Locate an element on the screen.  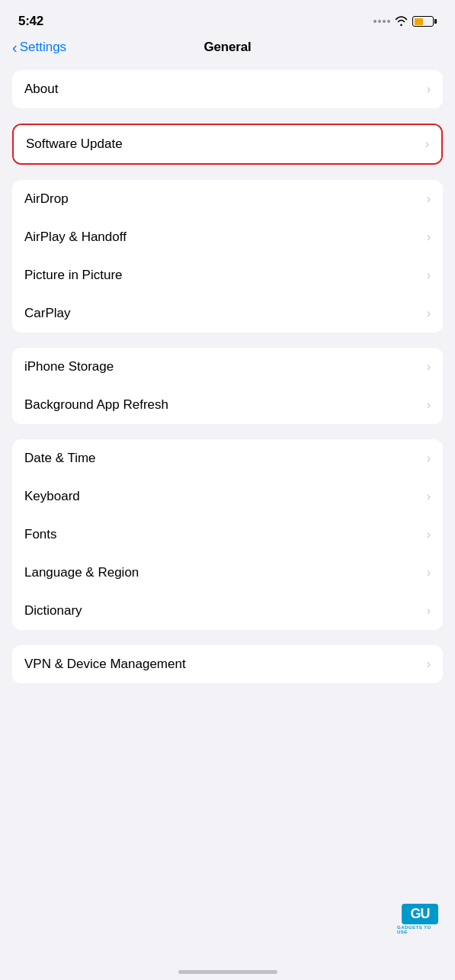
list-item-picture-in-picture: Picture in Picture› is located at coordinates (227, 275).